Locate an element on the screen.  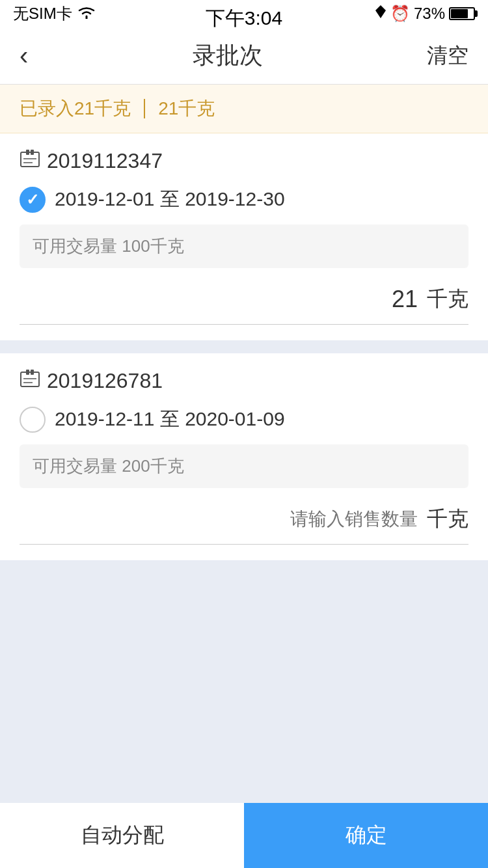
batch-1-available: 可用交易量 100千克 is located at coordinates (244, 246).